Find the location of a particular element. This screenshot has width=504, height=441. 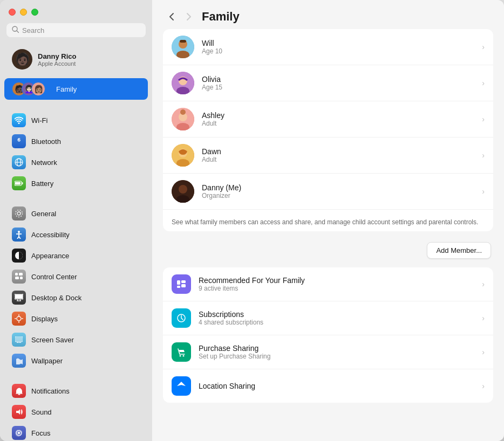

member-row-ashley: Ashley Adult › is located at coordinates (328, 120).